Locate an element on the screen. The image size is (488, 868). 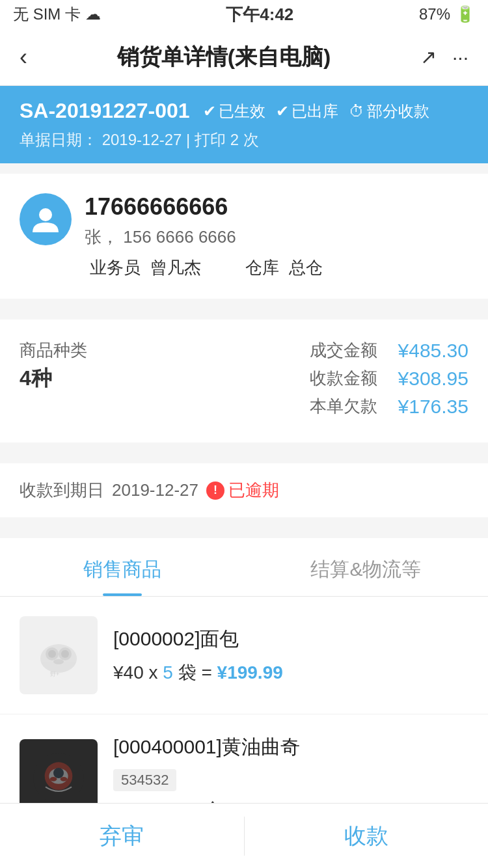
more-icon: ··· is located at coordinates (461, 57).